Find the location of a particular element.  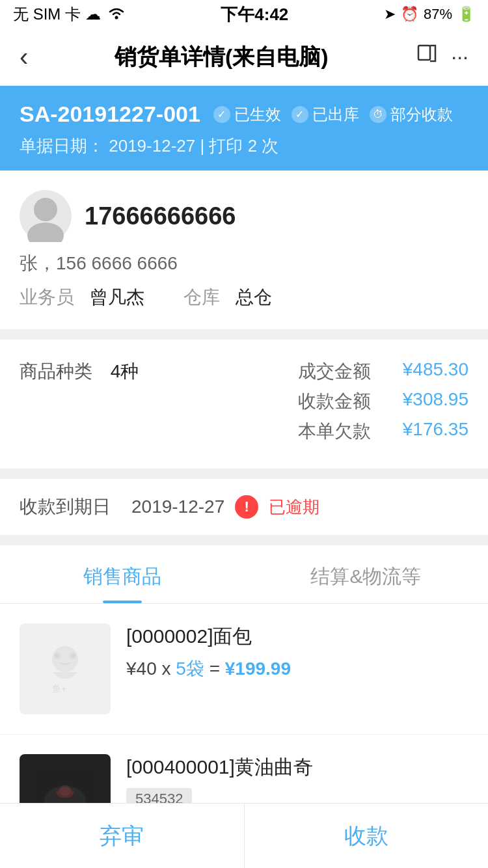

badge-effective: ✓ 已生效 is located at coordinates (247, 115).